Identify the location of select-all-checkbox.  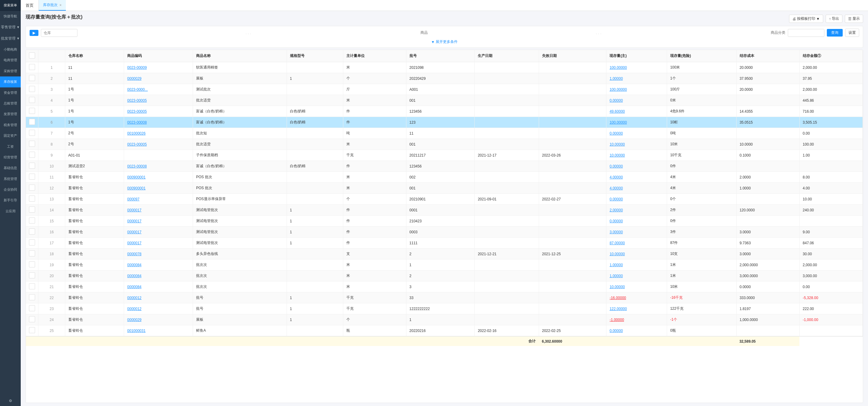
(32, 56).